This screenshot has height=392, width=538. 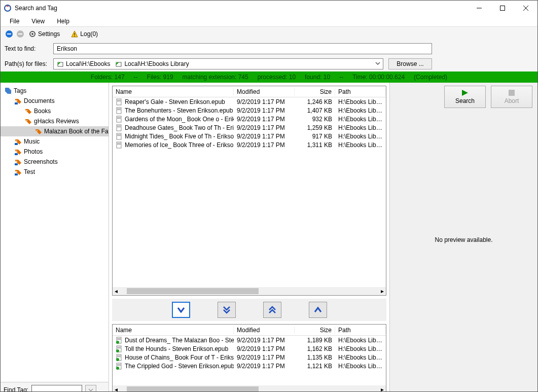 I want to click on status-found: found: 10, so click(x=317, y=77).